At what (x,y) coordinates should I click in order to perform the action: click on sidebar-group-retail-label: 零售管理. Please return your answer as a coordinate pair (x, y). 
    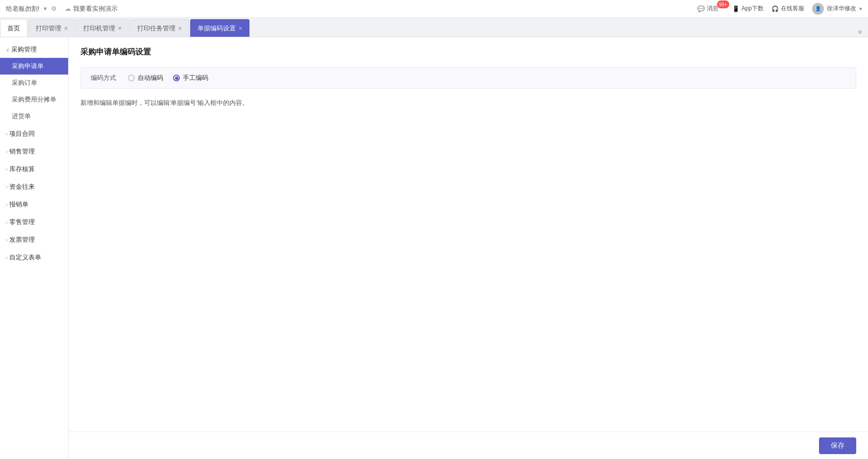
    Looking at the image, I should click on (22, 222).